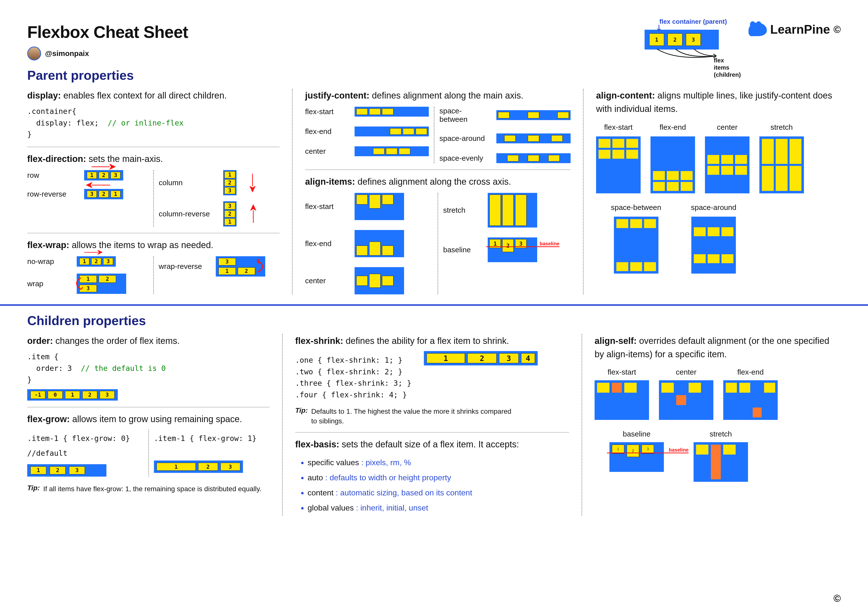  What do you see at coordinates (38, 395) in the screenshot?
I see `order-item: -1` at bounding box center [38, 395].